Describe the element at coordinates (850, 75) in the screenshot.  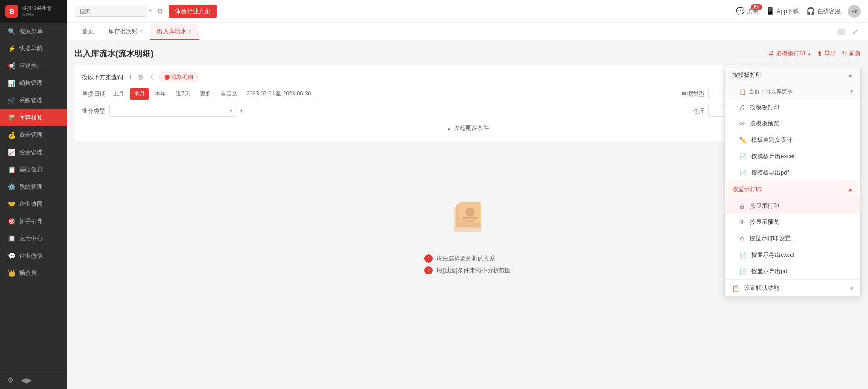
I see `dropdown-close-icon: ▲` at that location.